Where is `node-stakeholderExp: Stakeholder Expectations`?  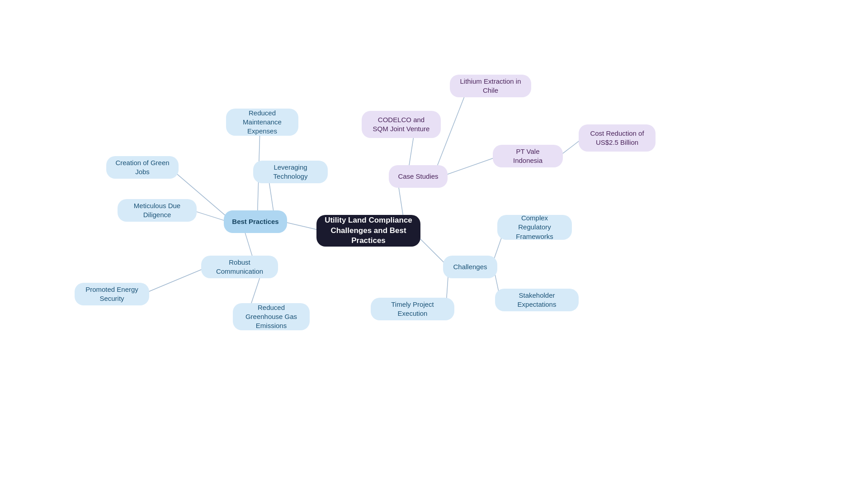 node-stakeholderExp: Stakeholder Expectations is located at coordinates (537, 300).